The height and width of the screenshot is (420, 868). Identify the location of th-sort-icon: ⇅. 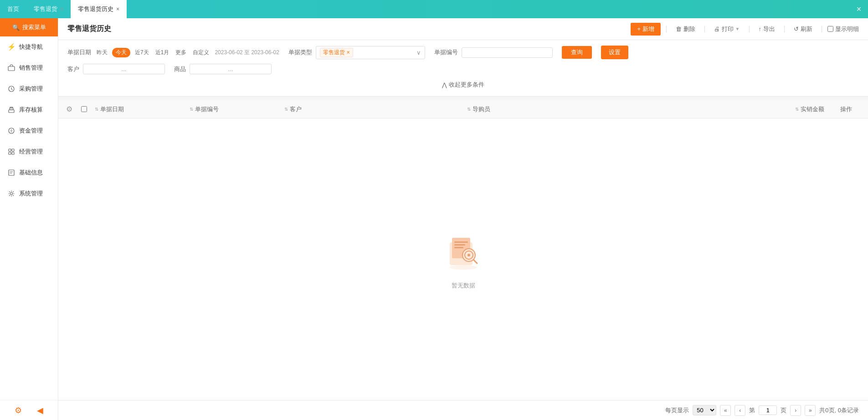
(97, 109).